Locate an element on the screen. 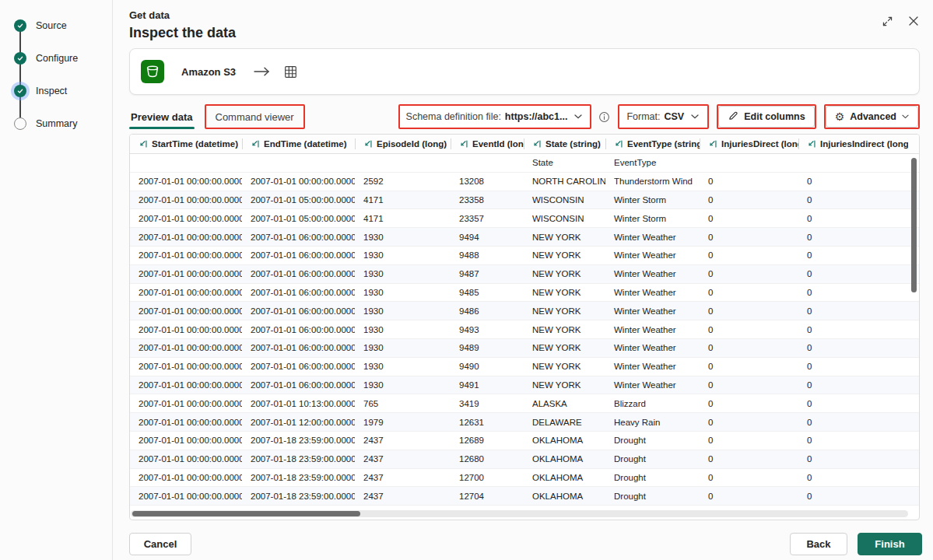  advanced-button: ⚙ Advanced is located at coordinates (872, 117).